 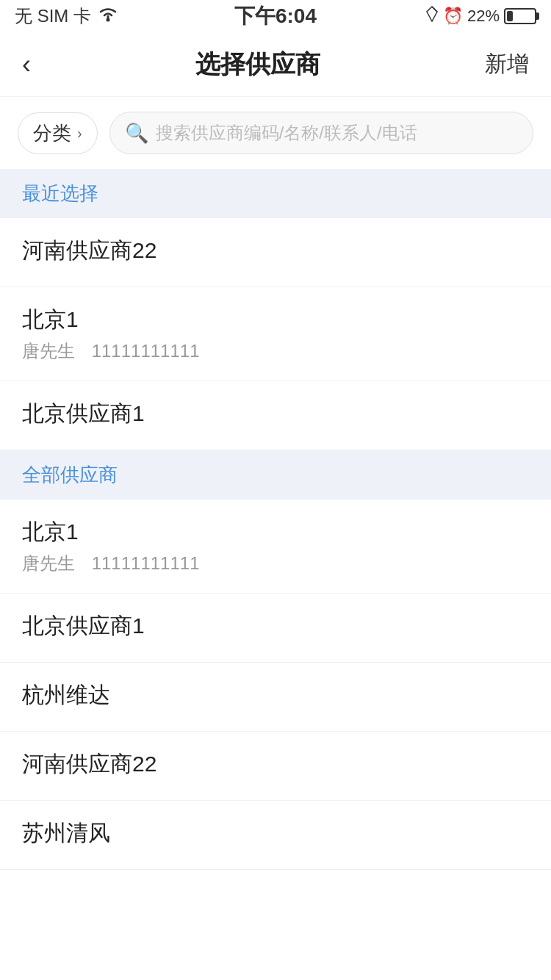 What do you see at coordinates (510, 16) in the screenshot?
I see `battery-fill` at bounding box center [510, 16].